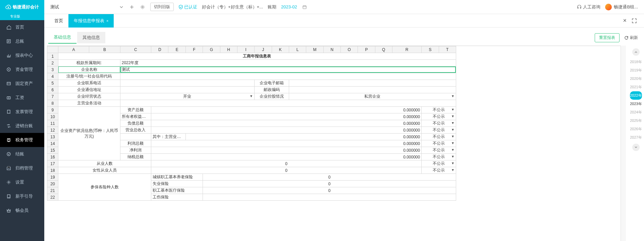 The height and width of the screenshot is (241, 644). What do you see at coordinates (160, 50) in the screenshot?
I see `column-header: D` at bounding box center [160, 50].